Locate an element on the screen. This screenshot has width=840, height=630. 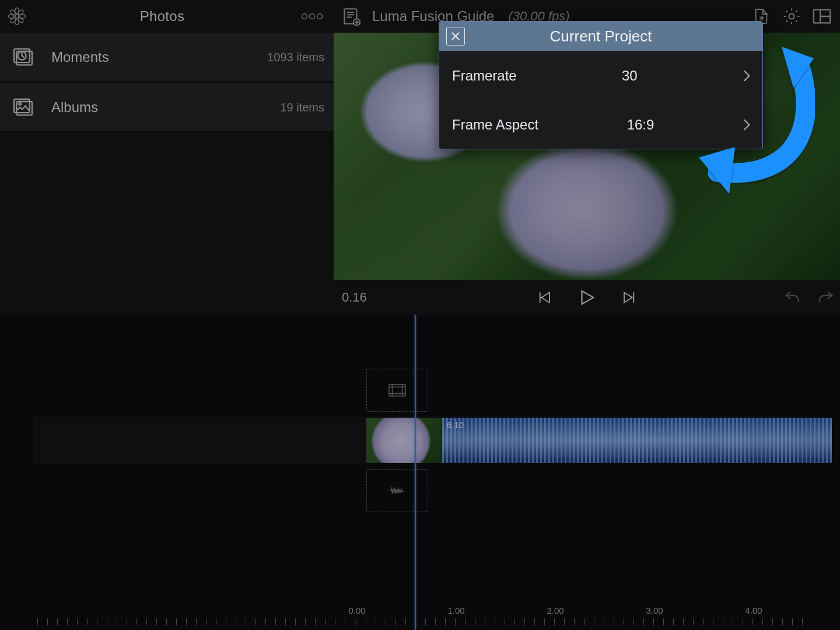
modal-row-label: Framerate is located at coordinates (484, 76).